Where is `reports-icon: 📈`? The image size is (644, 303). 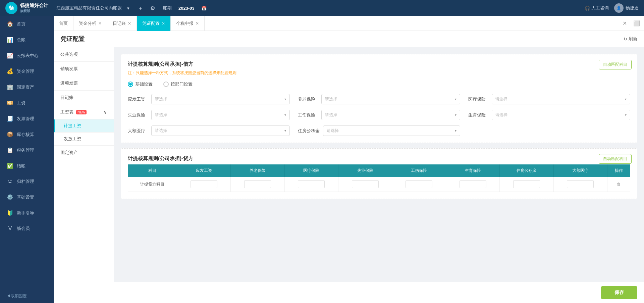 reports-icon: 📈 is located at coordinates (10, 56).